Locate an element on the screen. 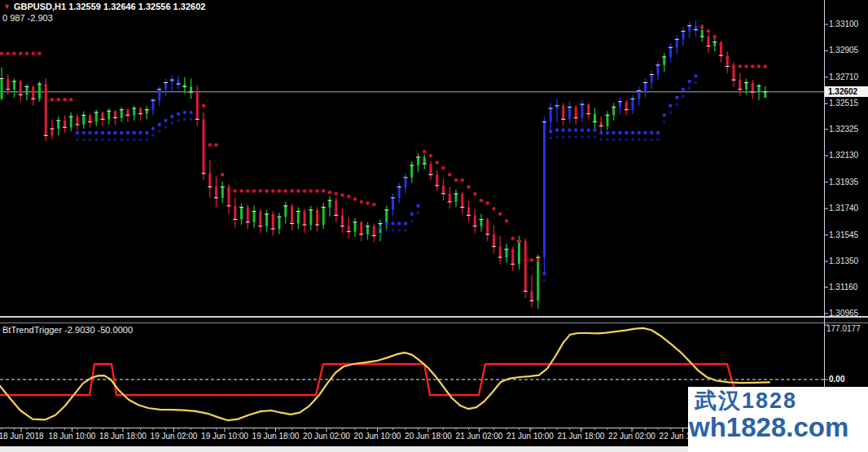  time-axis-label: 20 Jun 02:00 is located at coordinates (327, 437).